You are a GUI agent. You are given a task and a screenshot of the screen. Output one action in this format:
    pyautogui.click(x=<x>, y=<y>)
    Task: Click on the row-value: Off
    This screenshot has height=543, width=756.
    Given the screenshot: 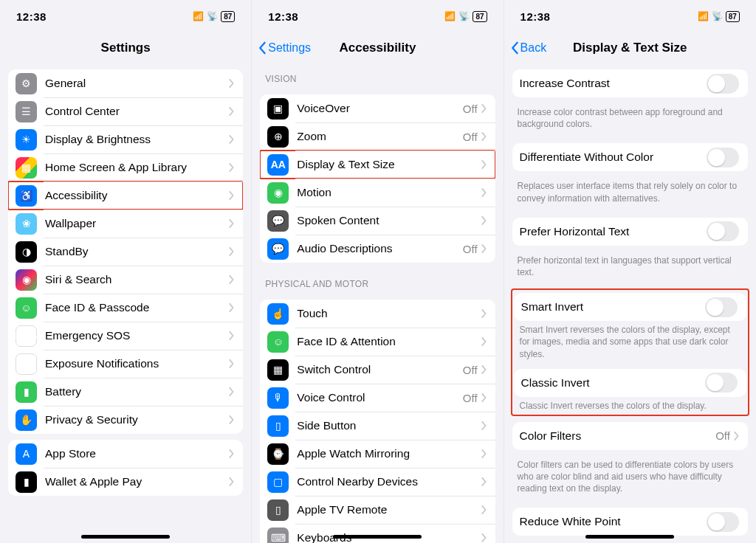 What is the action you would take?
    pyautogui.click(x=723, y=435)
    